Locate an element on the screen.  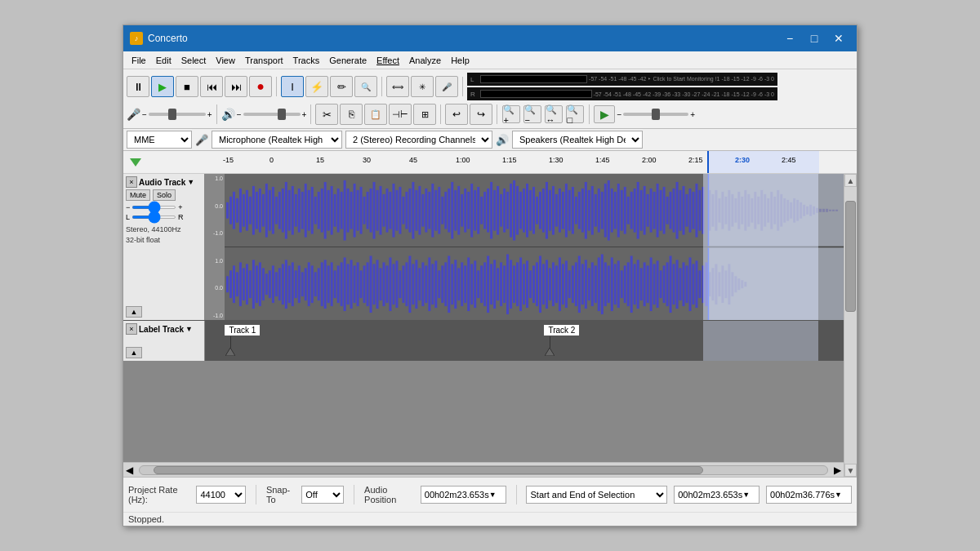
zoom-tool: 🔍 is located at coordinates (366, 87).